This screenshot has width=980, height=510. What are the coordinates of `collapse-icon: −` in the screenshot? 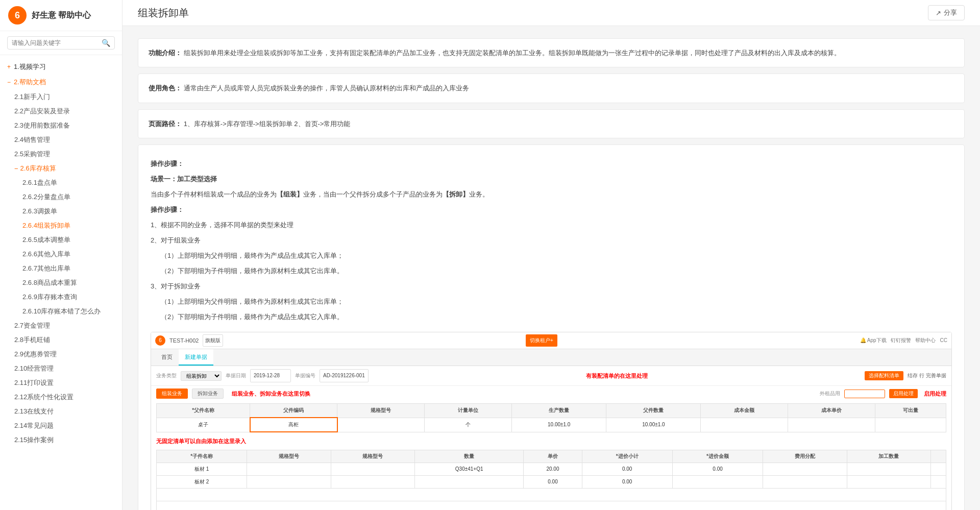 It's located at (9, 82).